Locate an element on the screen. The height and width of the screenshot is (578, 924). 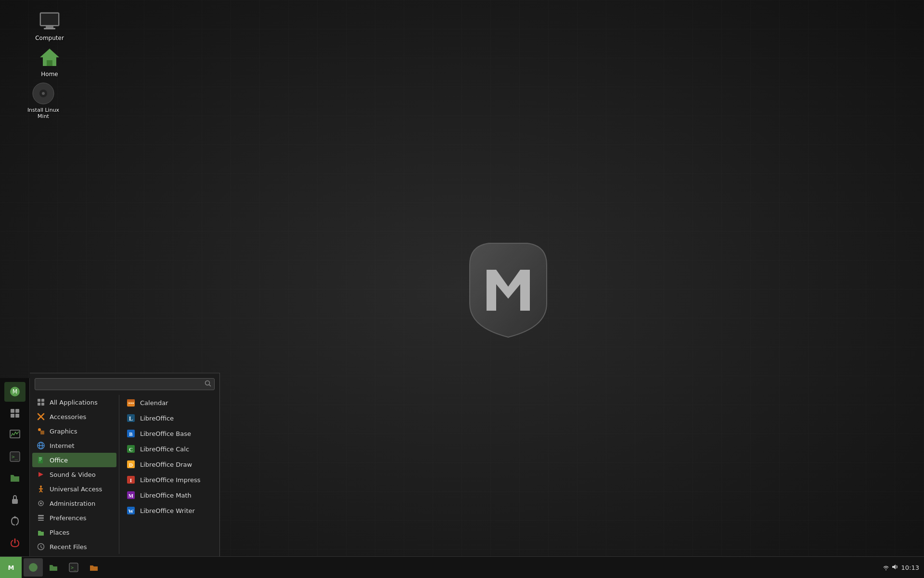
sidebar-icon-files is located at coordinates (15, 478).